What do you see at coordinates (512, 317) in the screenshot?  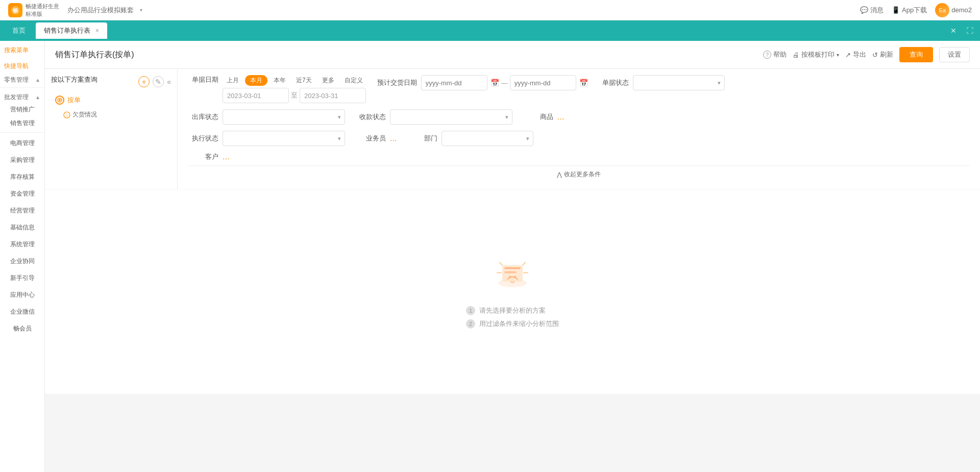 I see `empty-tips: 1 请先选择要分析的方案 2 用过滤条件来缩小分析范围` at bounding box center [512, 317].